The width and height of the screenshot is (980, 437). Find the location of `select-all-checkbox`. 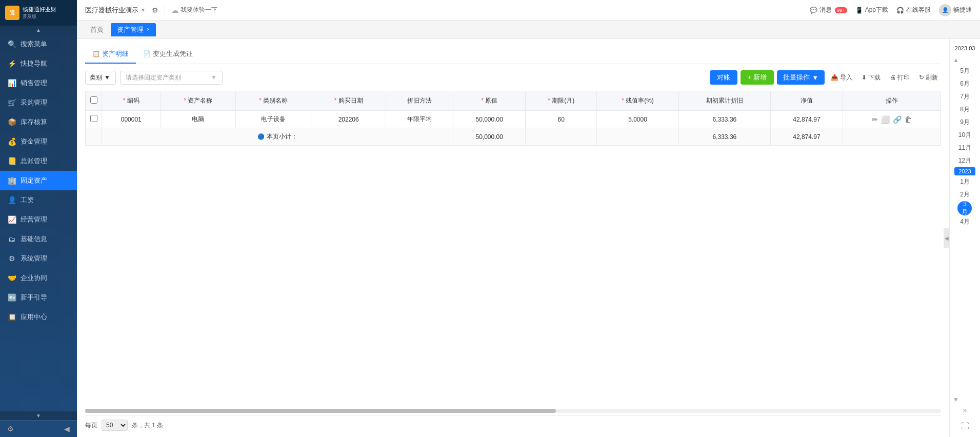

select-all-checkbox is located at coordinates (94, 100).